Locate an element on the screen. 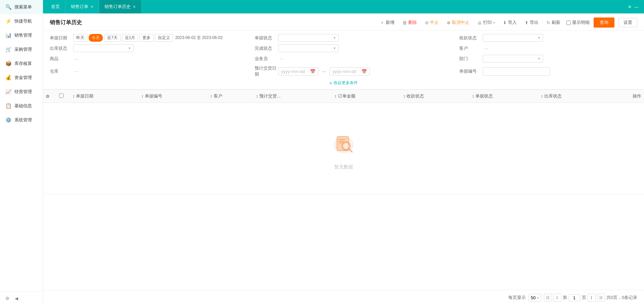 This screenshot has height=305, width=644. date-btn-more: 更多 is located at coordinates (146, 38).